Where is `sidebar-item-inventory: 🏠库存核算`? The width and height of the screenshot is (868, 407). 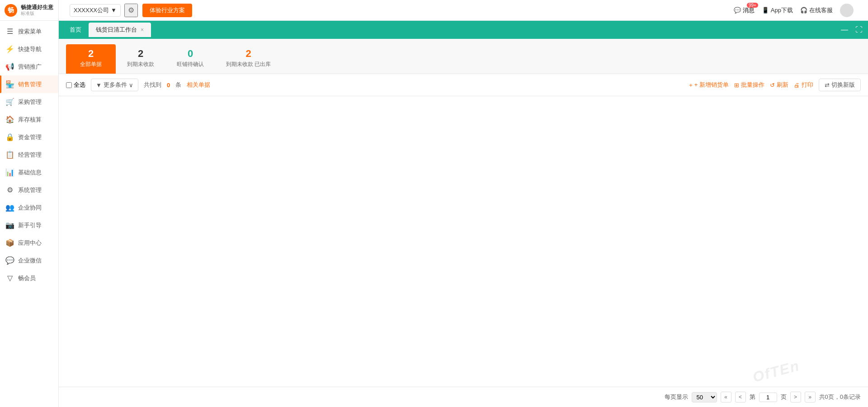
sidebar-item-inventory: 🏠库存核算 is located at coordinates (29, 119).